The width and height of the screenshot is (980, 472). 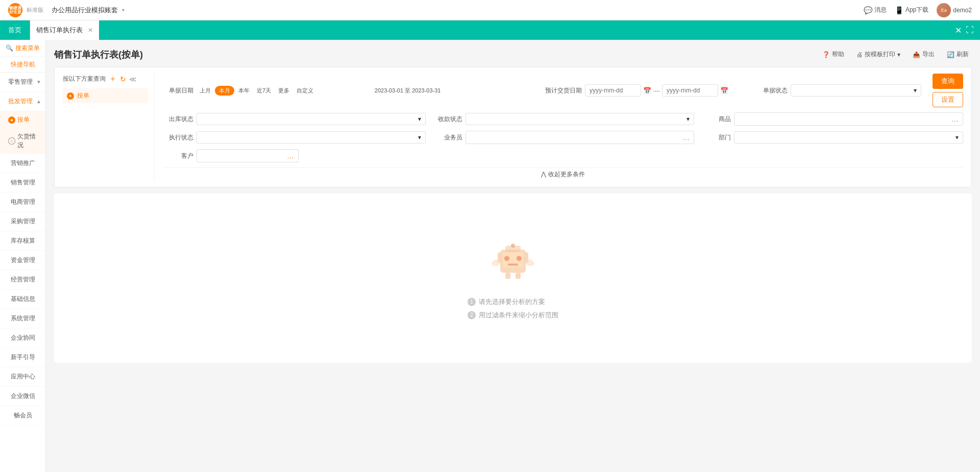 I want to click on sidebar-item-retail: 零售管理 ▼, so click(x=22, y=82).